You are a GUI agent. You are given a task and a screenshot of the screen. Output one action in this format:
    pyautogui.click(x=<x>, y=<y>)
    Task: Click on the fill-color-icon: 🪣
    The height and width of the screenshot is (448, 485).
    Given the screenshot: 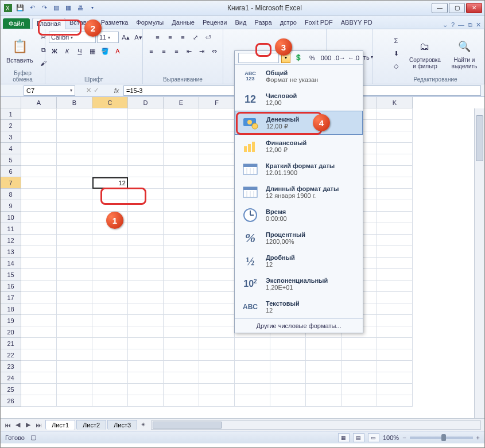 What is the action you would take?
    pyautogui.click(x=105, y=51)
    